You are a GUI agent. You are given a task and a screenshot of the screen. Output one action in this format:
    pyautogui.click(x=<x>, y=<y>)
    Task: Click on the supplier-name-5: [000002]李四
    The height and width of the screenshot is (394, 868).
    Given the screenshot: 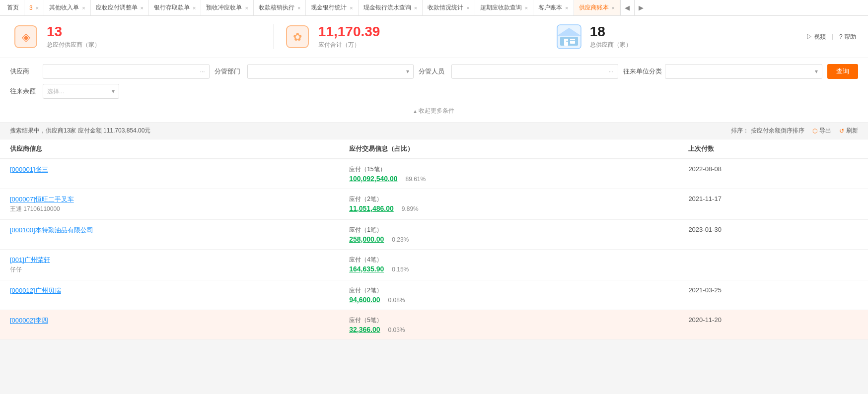 What is the action you would take?
    pyautogui.click(x=180, y=321)
    